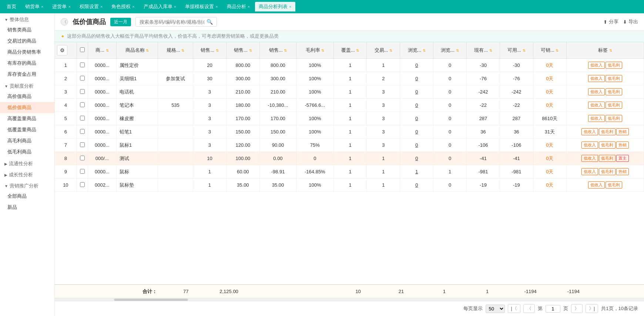 The height and width of the screenshot is (316, 644). I want to click on sidebar-item-low-coverage: 低覆盖量商品, so click(27, 130).